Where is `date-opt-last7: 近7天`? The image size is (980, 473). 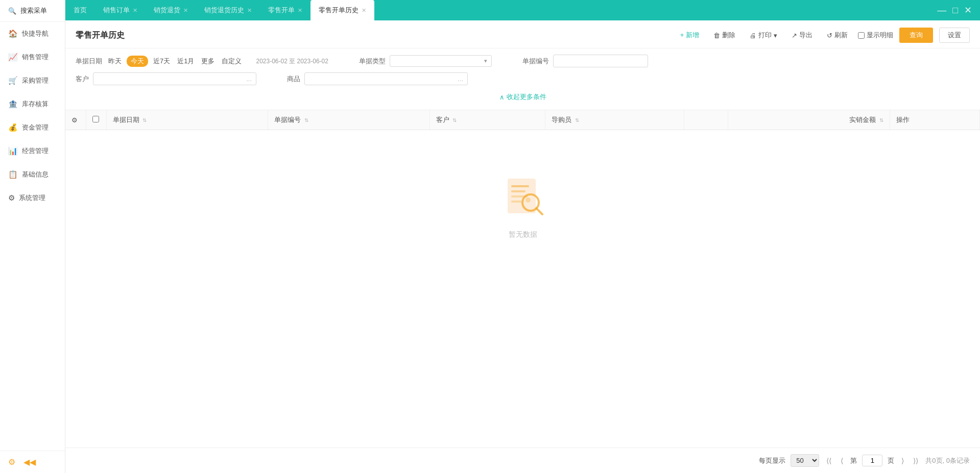
date-opt-last7: 近7天 is located at coordinates (161, 61).